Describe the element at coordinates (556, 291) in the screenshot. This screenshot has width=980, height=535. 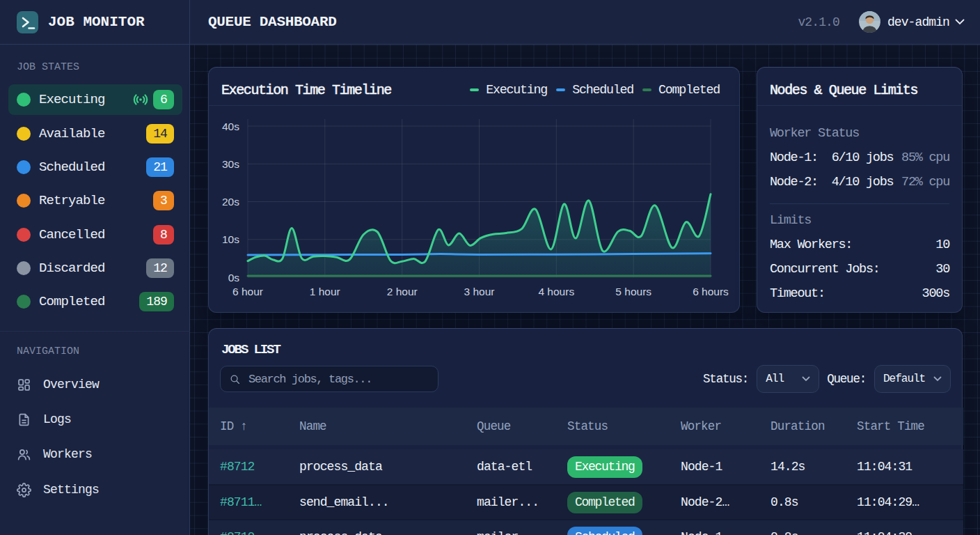
I see `svg-text: 4 hours` at that location.